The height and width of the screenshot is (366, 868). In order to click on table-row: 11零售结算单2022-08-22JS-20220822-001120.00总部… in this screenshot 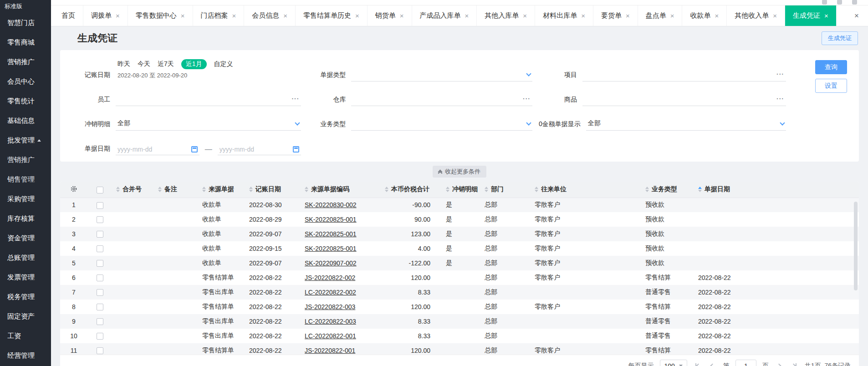, I will do `click(460, 349)`.